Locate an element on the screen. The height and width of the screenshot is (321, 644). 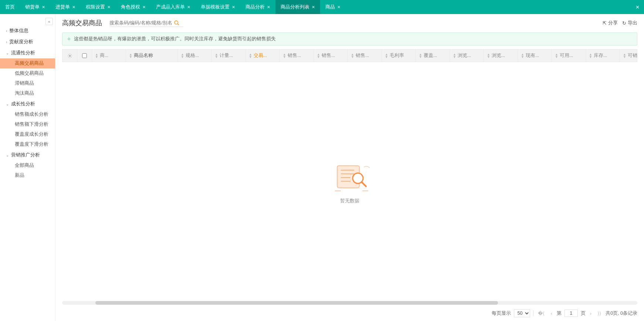
tab-label: 销货单 is located at coordinates (33, 7).